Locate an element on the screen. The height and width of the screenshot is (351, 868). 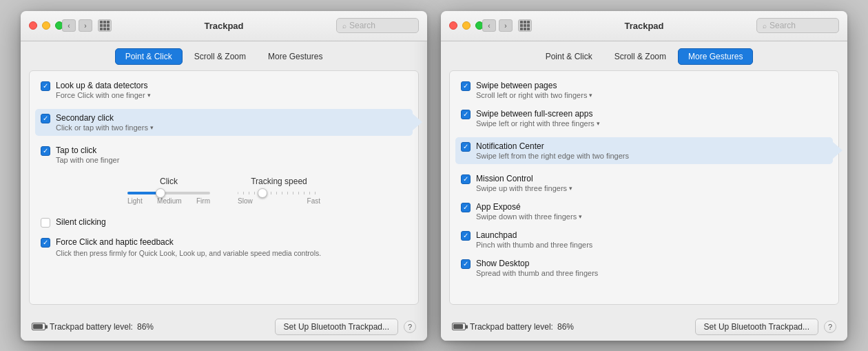
nav-buttons-right: ‹ › is located at coordinates (507, 26).